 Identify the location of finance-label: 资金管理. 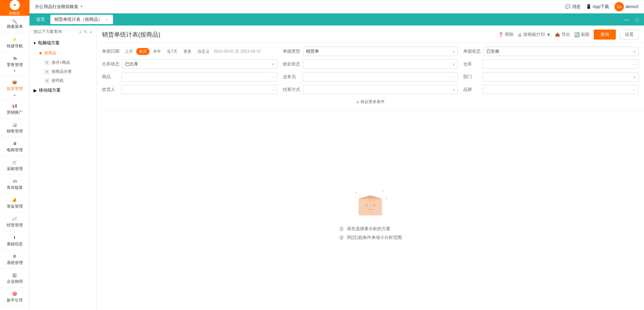
(15, 207).